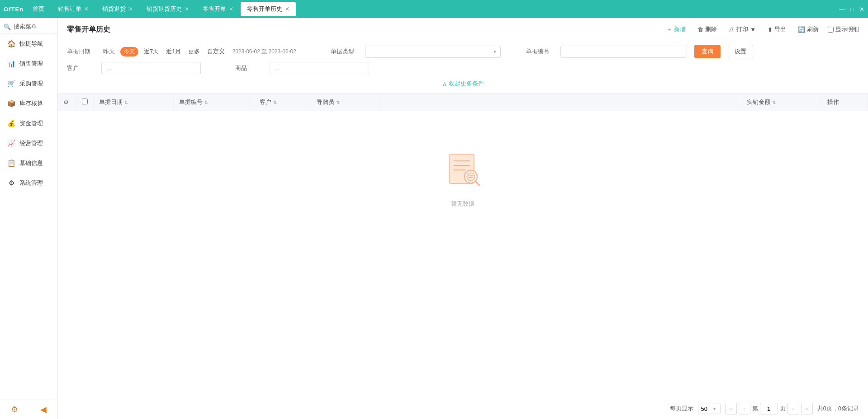  I want to click on settings-icon-bottom: ⚙, so click(14, 410).